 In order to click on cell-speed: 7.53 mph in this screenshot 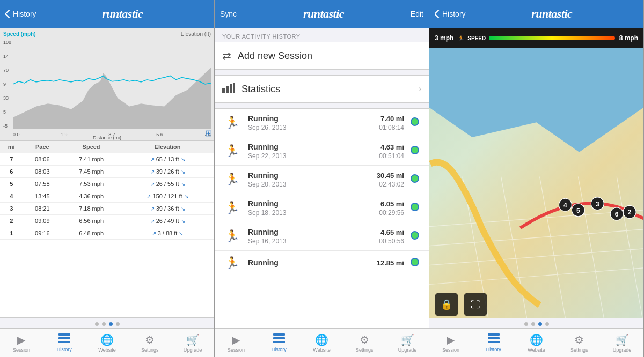, I will do `click(91, 184)`.